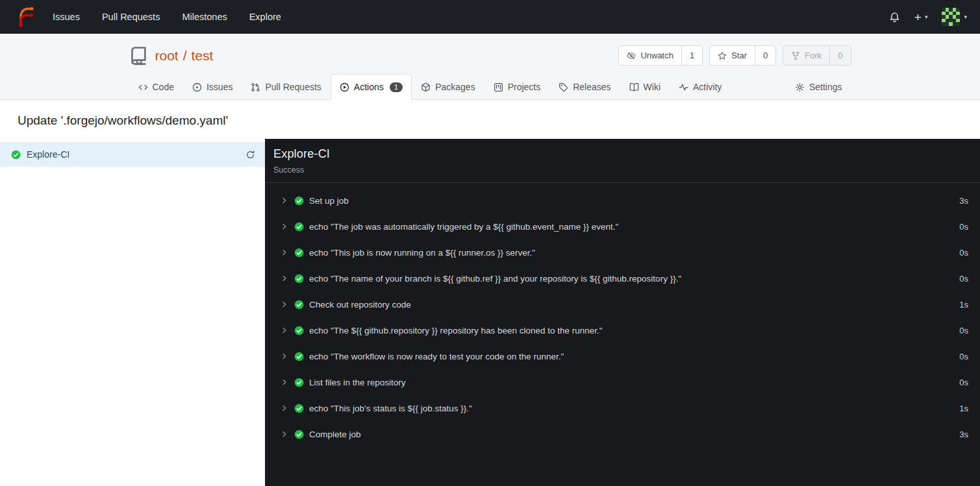 This screenshot has width=980, height=486. What do you see at coordinates (733, 56) in the screenshot?
I see `star-button: Star` at bounding box center [733, 56].